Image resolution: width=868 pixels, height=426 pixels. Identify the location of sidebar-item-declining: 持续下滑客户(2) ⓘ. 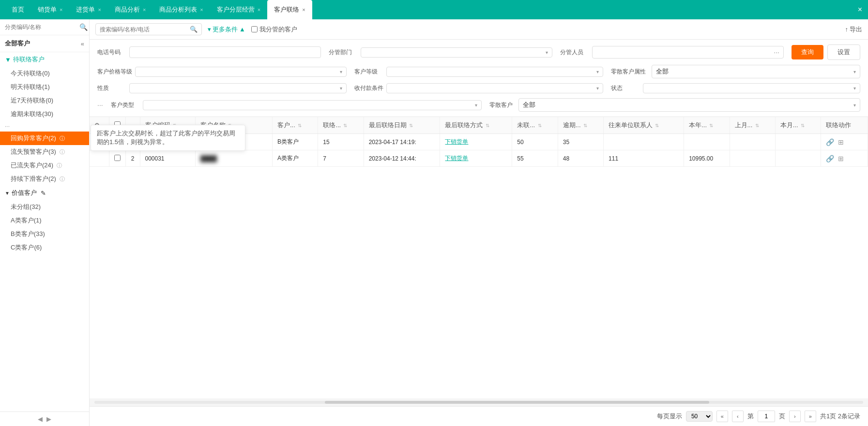
(45, 179).